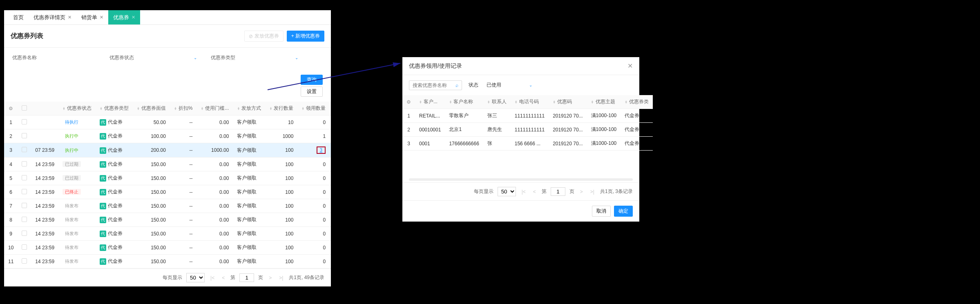 The height and width of the screenshot is (304, 980). What do you see at coordinates (457, 85) in the screenshot?
I see `search-icon: ⌕` at bounding box center [457, 85].